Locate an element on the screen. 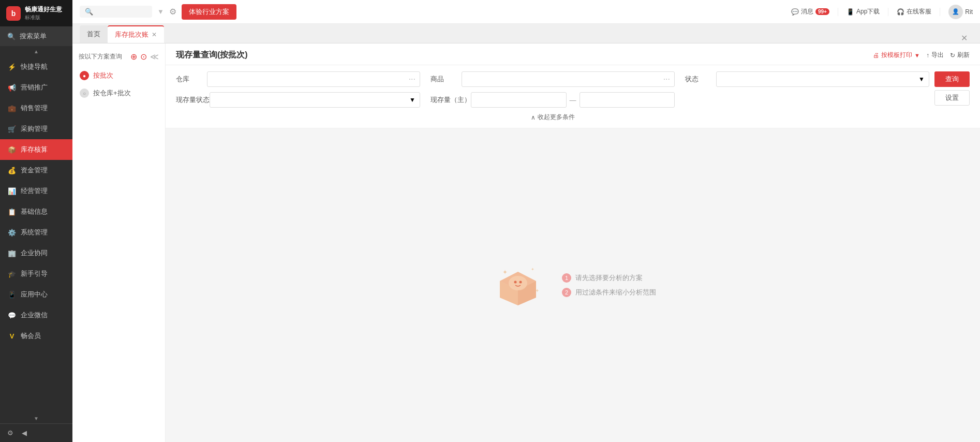 The height and width of the screenshot is (442, 980). topbar-actions: 💬 消息 99+ 📱 App下载 🎧 在线客服 👤 Rit is located at coordinates (882, 12).